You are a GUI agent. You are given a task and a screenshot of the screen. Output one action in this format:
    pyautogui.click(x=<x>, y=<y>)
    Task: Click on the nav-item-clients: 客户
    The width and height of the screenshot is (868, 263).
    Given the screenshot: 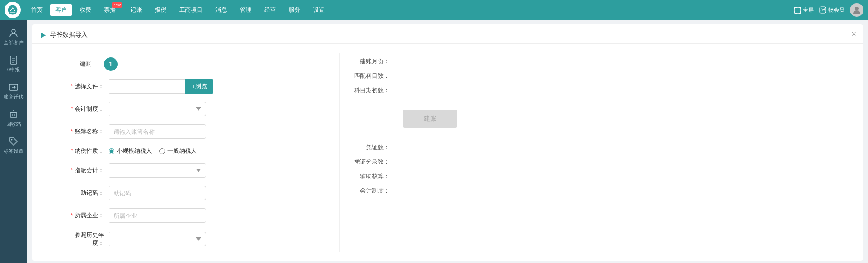 What is the action you would take?
    pyautogui.click(x=61, y=10)
    